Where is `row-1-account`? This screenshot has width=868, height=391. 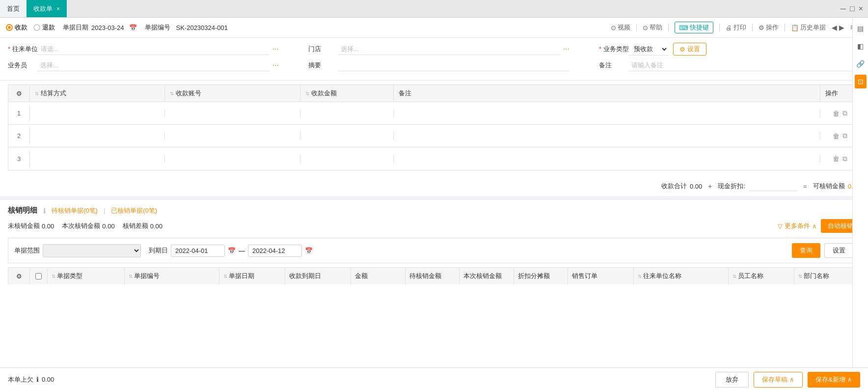 row-1-account is located at coordinates (233, 113).